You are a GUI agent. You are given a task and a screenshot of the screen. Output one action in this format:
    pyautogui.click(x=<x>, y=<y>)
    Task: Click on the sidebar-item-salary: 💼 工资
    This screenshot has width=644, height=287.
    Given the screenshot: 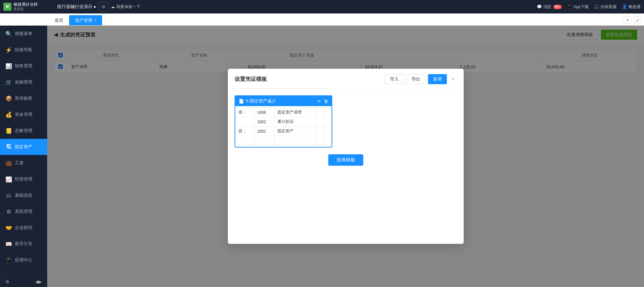 What is the action you would take?
    pyautogui.click(x=24, y=163)
    